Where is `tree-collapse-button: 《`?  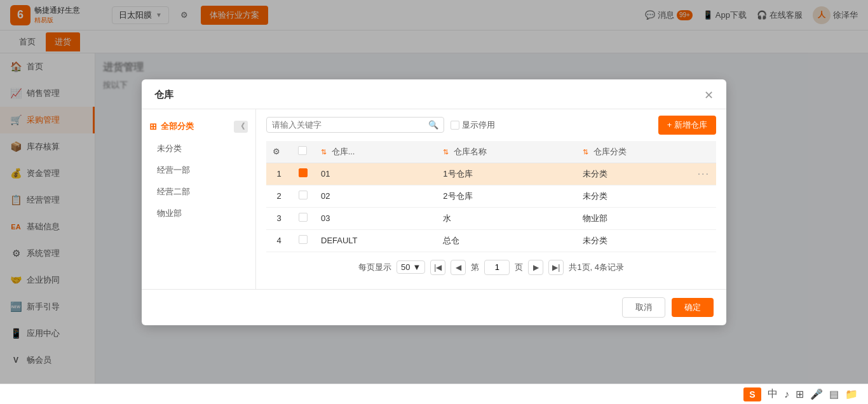
tree-collapse-button: 《 is located at coordinates (241, 127).